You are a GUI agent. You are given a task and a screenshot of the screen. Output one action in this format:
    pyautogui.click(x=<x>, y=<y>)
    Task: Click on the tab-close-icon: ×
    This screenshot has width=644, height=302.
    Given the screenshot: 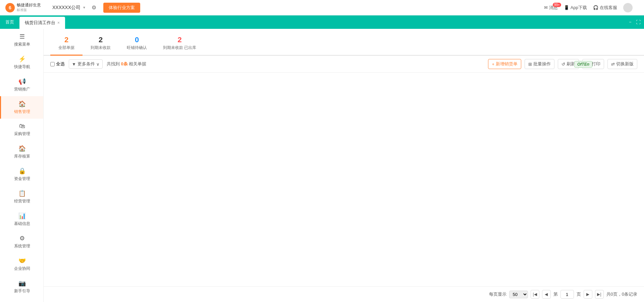 What is the action you would take?
    pyautogui.click(x=58, y=23)
    